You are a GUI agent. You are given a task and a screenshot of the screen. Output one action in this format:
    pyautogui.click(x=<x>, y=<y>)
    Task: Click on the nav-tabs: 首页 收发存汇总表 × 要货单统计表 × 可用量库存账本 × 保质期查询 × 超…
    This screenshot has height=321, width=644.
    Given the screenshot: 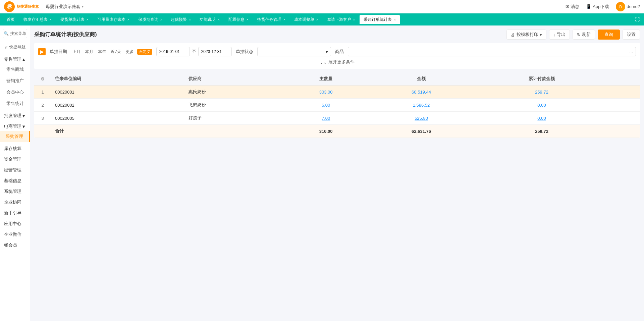 What is the action you would take?
    pyautogui.click(x=322, y=19)
    